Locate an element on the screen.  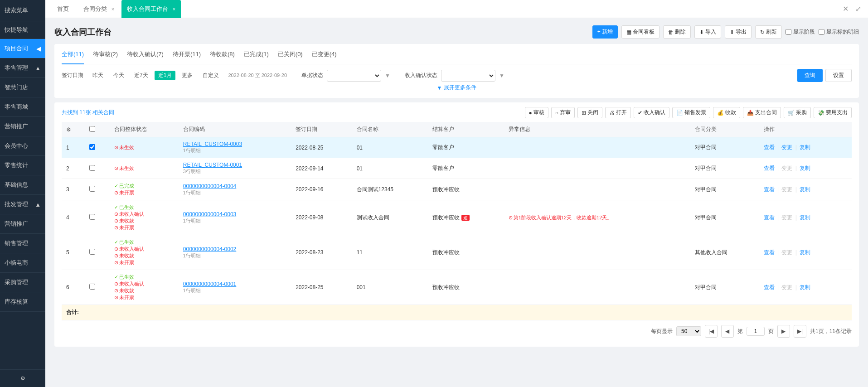
filter-tab-done: 已完成(1) is located at coordinates (257, 54).